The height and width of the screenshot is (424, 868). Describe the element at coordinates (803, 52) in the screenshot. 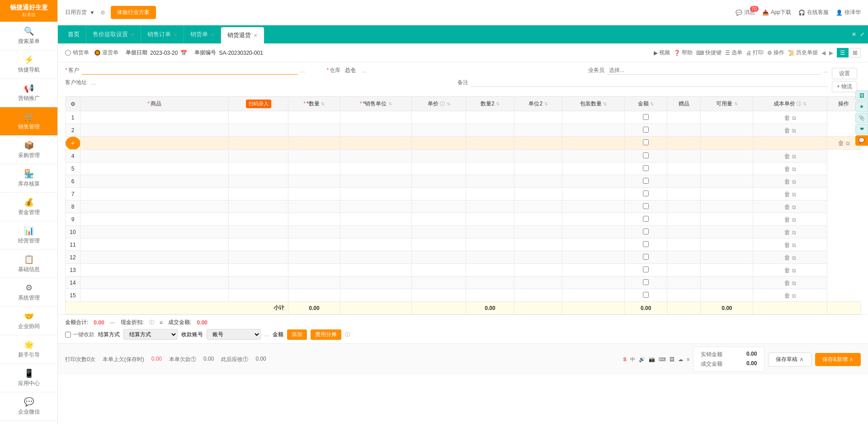

I see `history-btn: 📜 历史单据` at that location.